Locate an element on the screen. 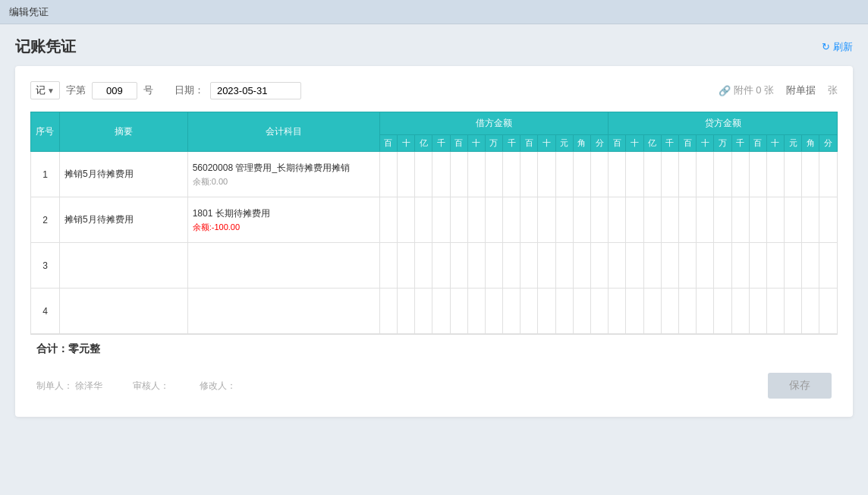 The image size is (868, 495). row-account-2: 1801 长期待摊费用余额:-100.00 is located at coordinates (284, 220).